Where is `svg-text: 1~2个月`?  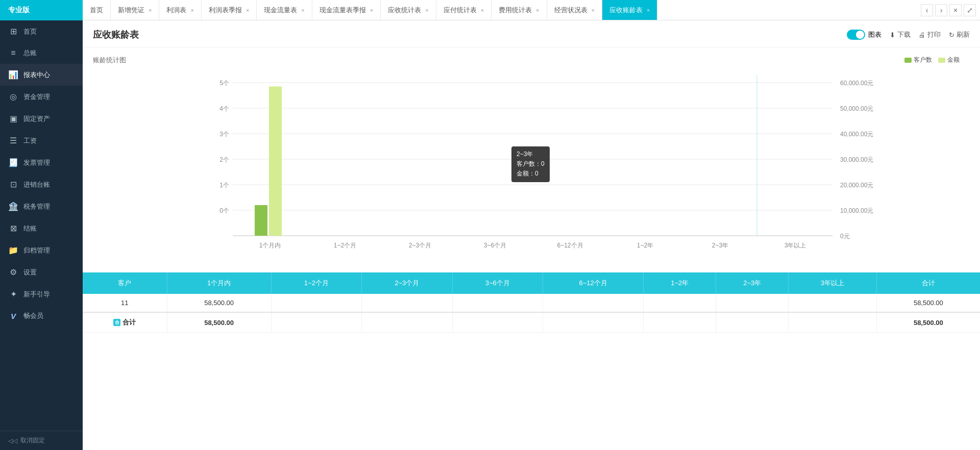 svg-text: 1~2个月 is located at coordinates (345, 245).